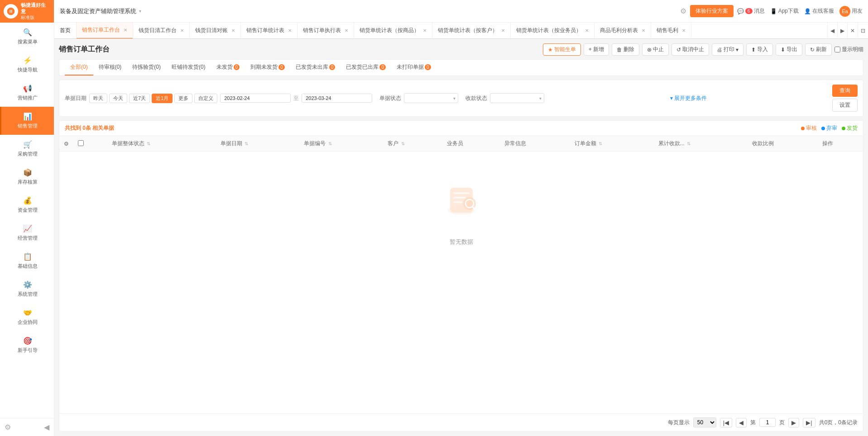  I want to click on th-date: 单据日期 ⇅, so click(258, 144).